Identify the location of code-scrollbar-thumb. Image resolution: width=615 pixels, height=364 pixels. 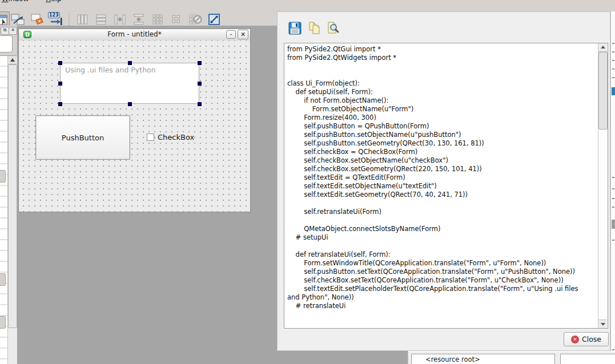
(603, 91).